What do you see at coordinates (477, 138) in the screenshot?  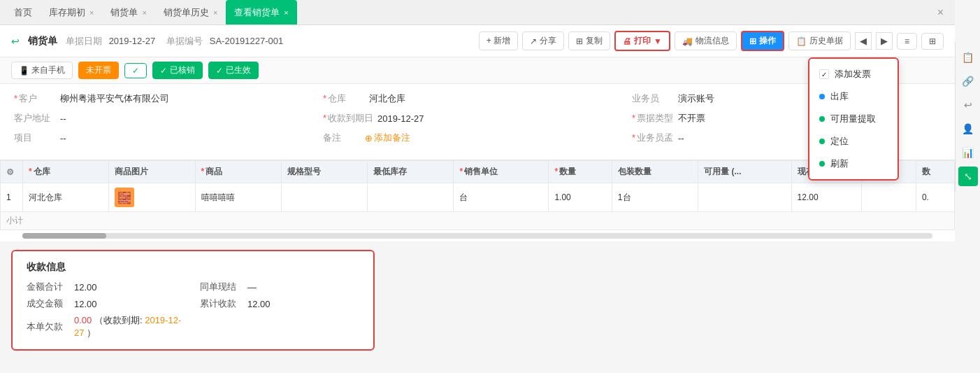 I see `note-field: 备注 ⊕ 添加备注` at bounding box center [477, 138].